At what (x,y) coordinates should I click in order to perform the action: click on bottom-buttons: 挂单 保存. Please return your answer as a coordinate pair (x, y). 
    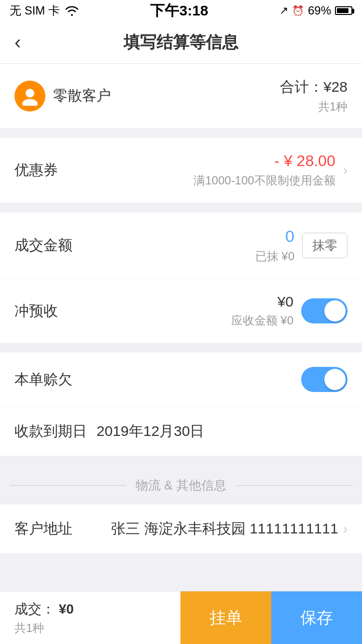
    Looking at the image, I should click on (271, 618).